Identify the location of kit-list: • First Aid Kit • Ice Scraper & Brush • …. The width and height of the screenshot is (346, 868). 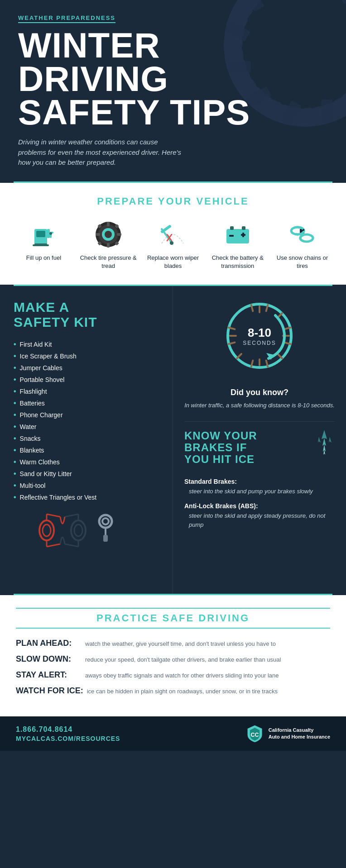
(87, 421).